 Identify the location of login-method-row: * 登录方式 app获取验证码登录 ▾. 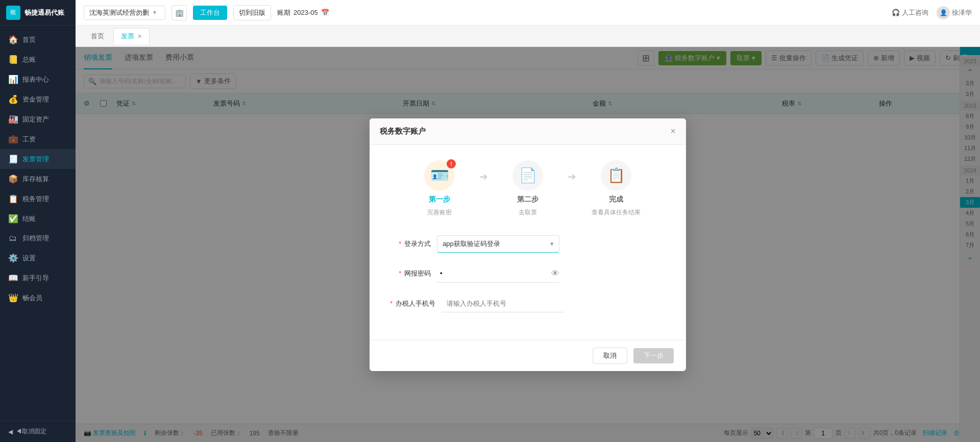
(528, 244).